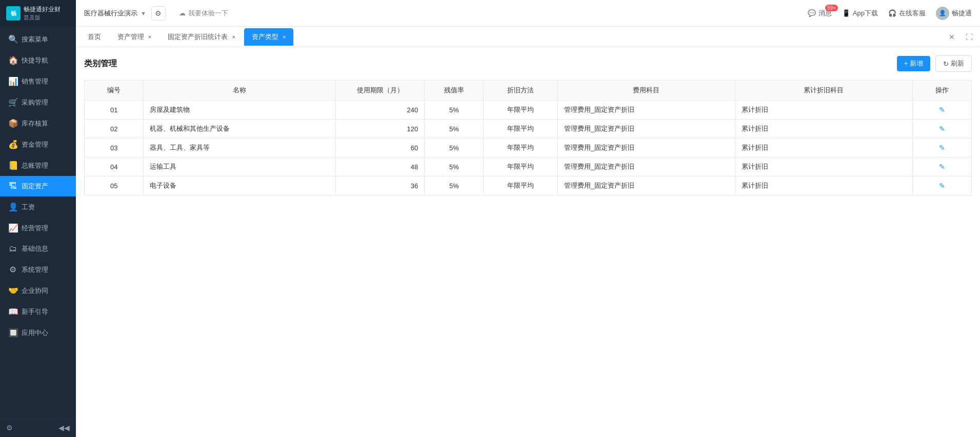  I want to click on sales-icon: 📊, so click(13, 81).